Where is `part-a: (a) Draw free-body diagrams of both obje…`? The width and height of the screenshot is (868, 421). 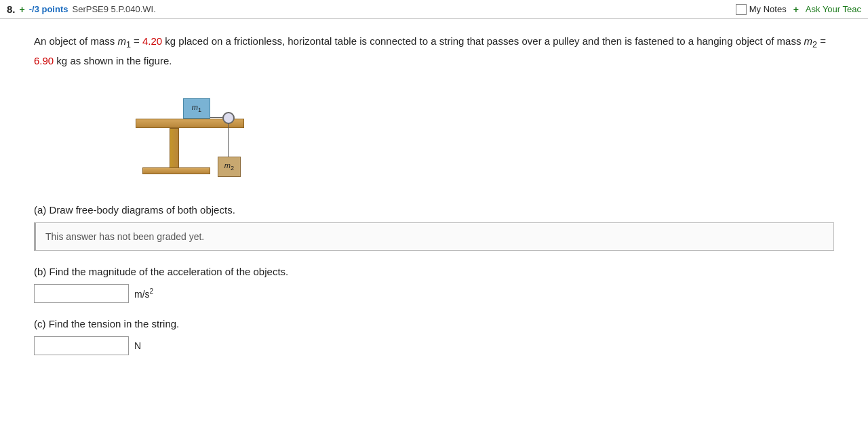 part-a: (a) Draw free-body diagrams of both obje… is located at coordinates (434, 228).